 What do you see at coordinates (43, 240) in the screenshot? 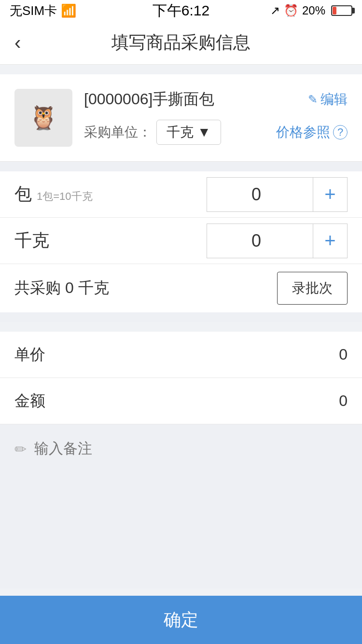
I see `kg-label-group: 千克` at bounding box center [43, 240].